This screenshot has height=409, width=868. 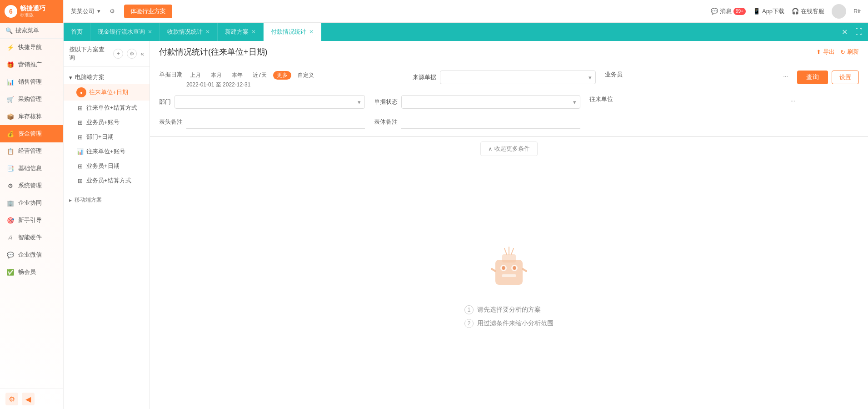 What do you see at coordinates (142, 54) in the screenshot?
I see `panel-collapse-button: «` at bounding box center [142, 54].